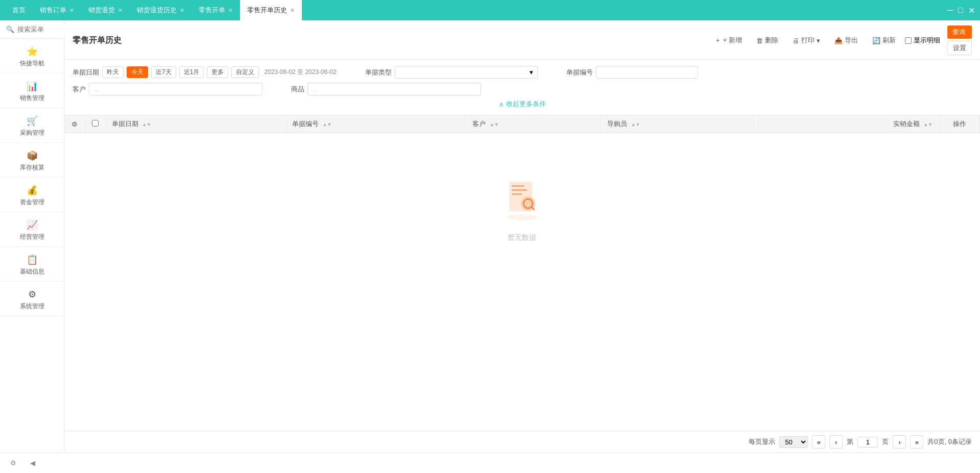 This screenshot has width=980, height=473. Describe the element at coordinates (32, 52) in the screenshot. I see `quick-nav-icon: ⭐` at that location.